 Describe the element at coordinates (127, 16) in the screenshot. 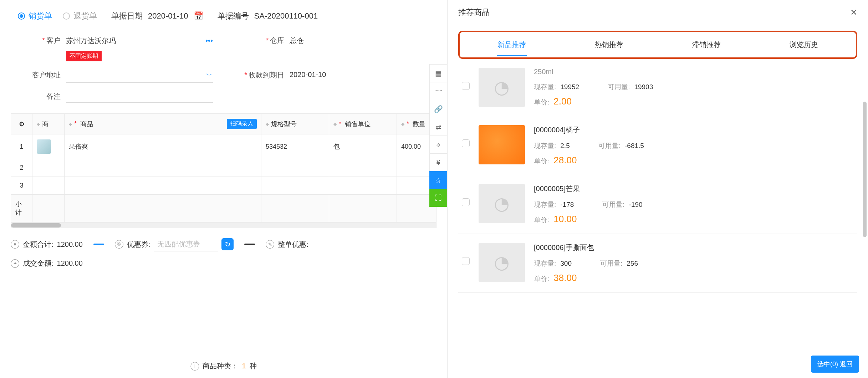

I see `doc-date-label: 单据日期` at that location.